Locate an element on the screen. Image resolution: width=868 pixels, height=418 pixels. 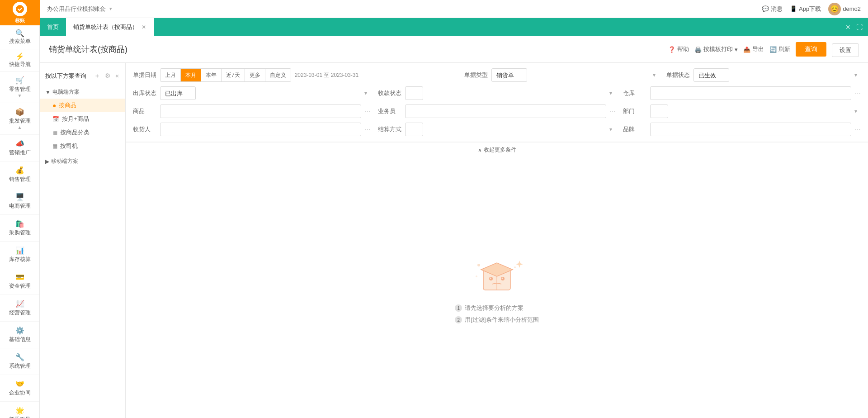
refresh-button: 🔄 刷新 is located at coordinates (780, 49).